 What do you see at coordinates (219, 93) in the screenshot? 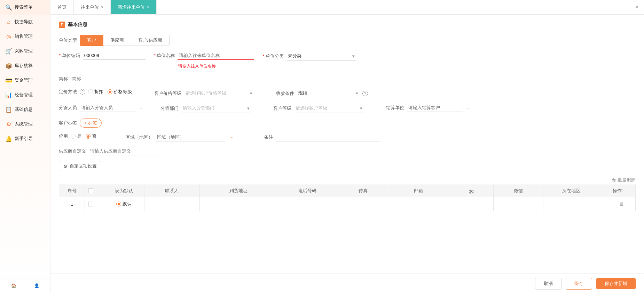
I see `price-level-select: 请选择客户价格等级 ▾` at bounding box center [219, 93].